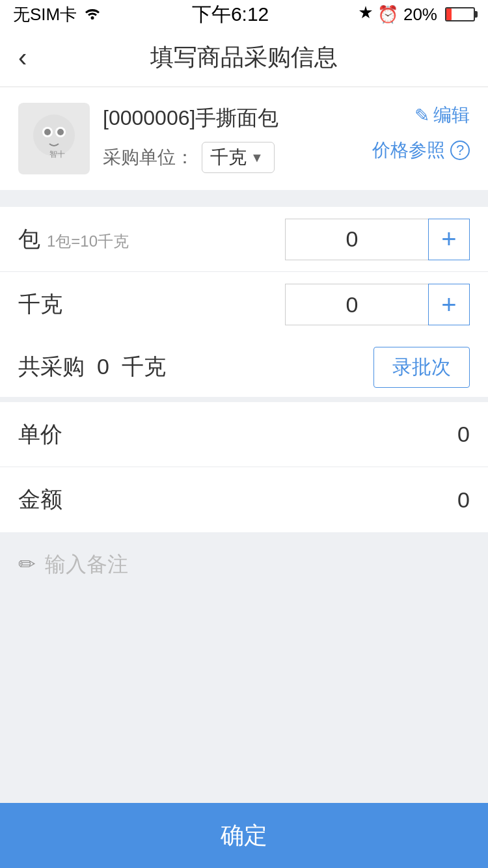 This screenshot has width=488, height=868. What do you see at coordinates (244, 583) in the screenshot?
I see `note-section: ✏ 输入备注` at bounding box center [244, 583].